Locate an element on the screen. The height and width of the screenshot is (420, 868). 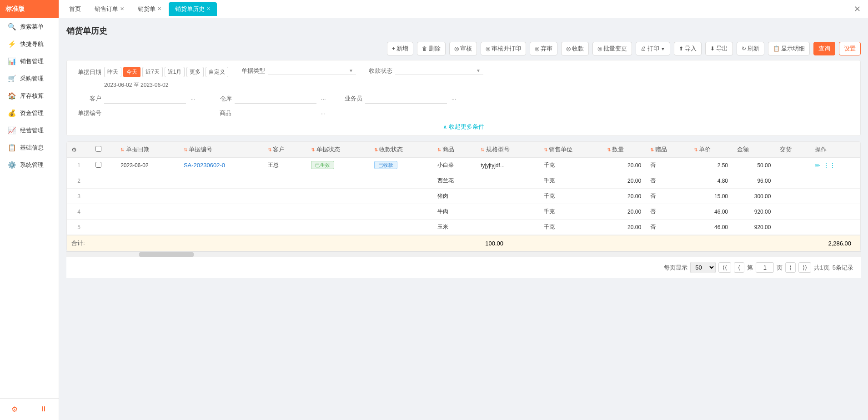
search-menu-icon: 🔍 is located at coordinates (12, 27).